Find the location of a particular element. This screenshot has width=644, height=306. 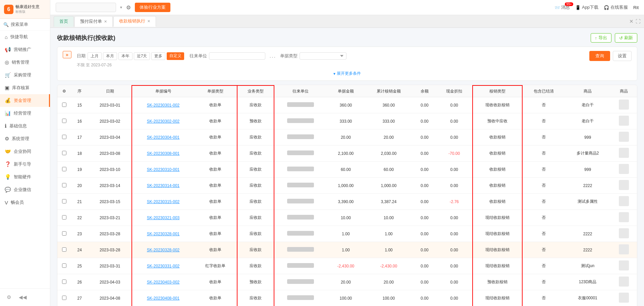

topbar-app-download: 📱 App下载 is located at coordinates (587, 7).